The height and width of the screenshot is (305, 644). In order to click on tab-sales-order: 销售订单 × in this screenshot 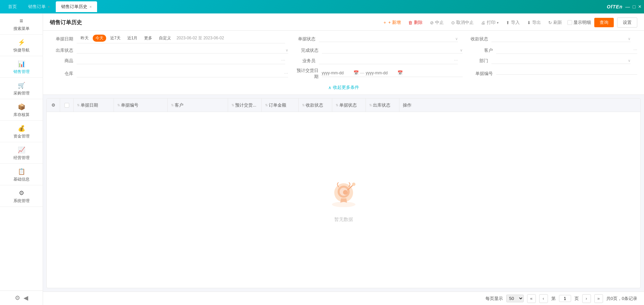, I will do `click(39, 7)`.